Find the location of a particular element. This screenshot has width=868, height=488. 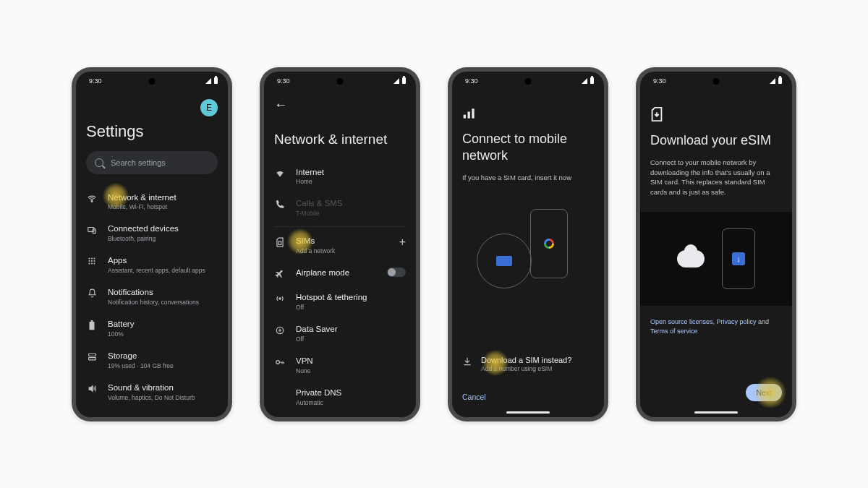

item-sub: T-Mobile is located at coordinates (351, 213).